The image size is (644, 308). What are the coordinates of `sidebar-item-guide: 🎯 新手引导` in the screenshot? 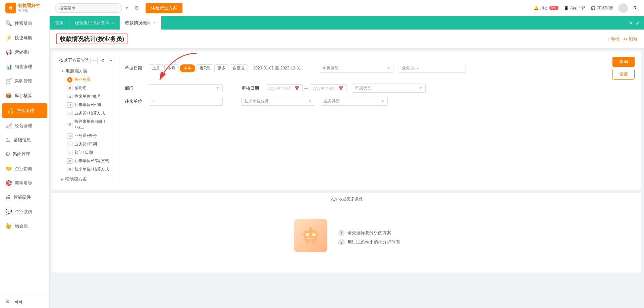 It's located at (25, 183).